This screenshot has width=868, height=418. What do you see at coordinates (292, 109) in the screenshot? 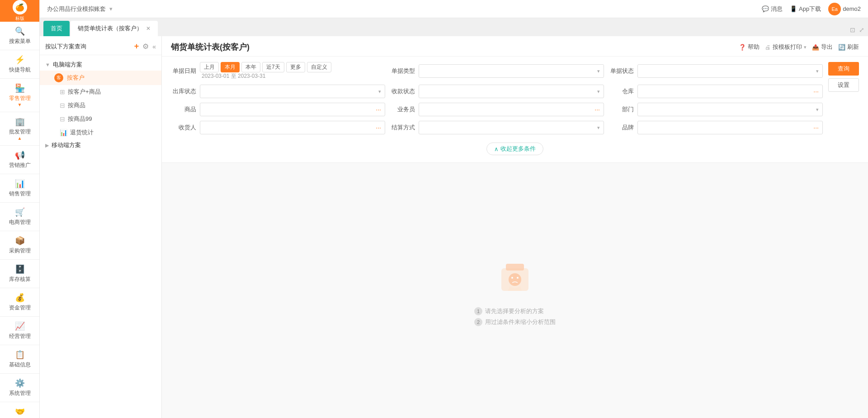
I see `product-select: ···` at bounding box center [292, 109].